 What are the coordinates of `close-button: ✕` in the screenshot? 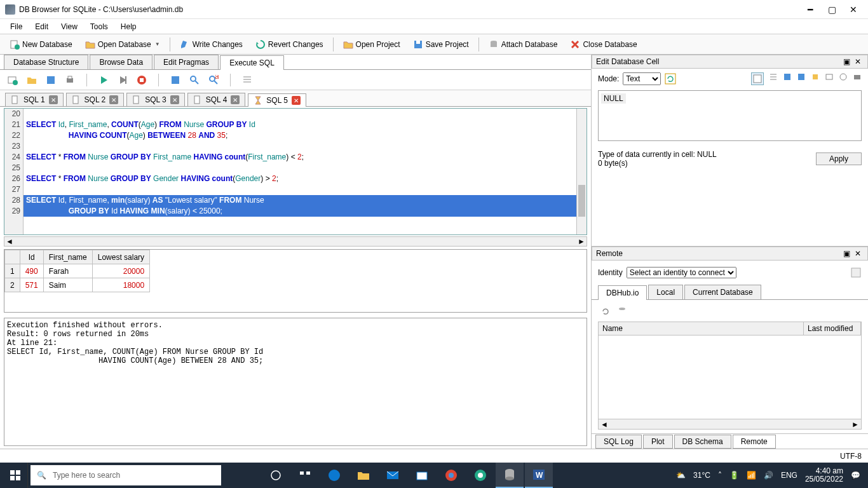 It's located at (853, 10).